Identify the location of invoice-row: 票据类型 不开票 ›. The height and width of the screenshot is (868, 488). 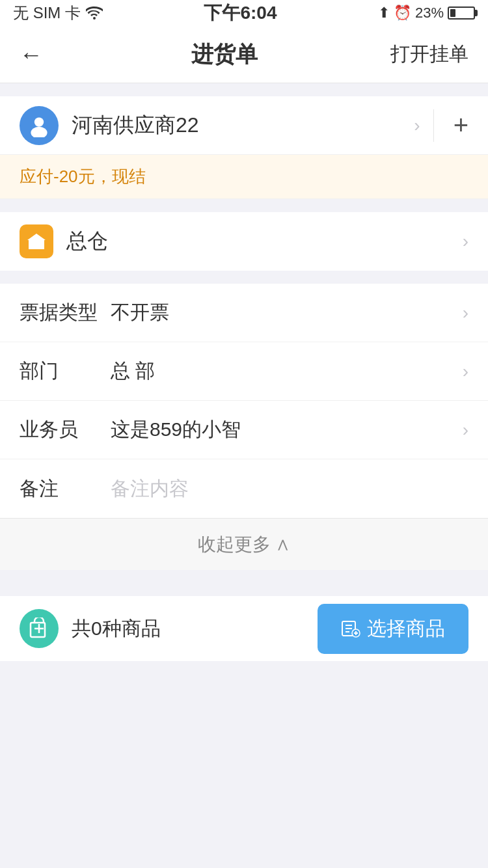
(244, 313).